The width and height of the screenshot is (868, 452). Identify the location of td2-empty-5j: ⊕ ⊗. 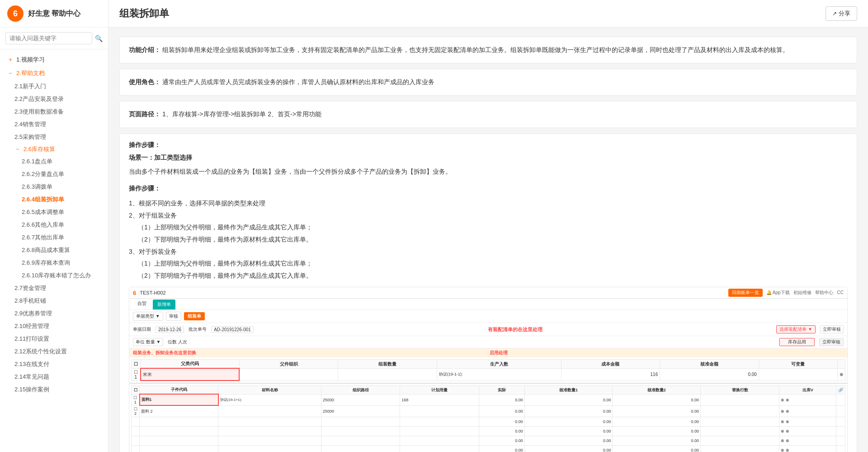
(808, 441).